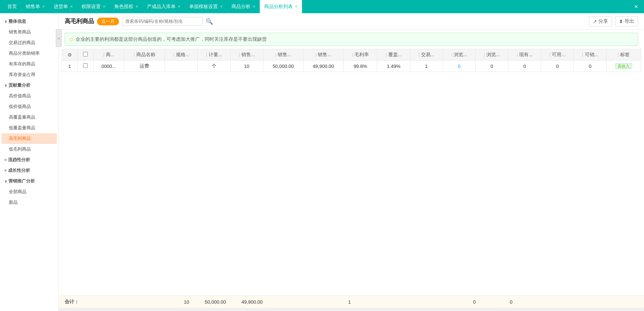 This screenshot has height=311, width=644. I want to click on content-header: 高毛利商品 近一月 🔍 ↗ 分享 ⬆ 导出, so click(351, 21).